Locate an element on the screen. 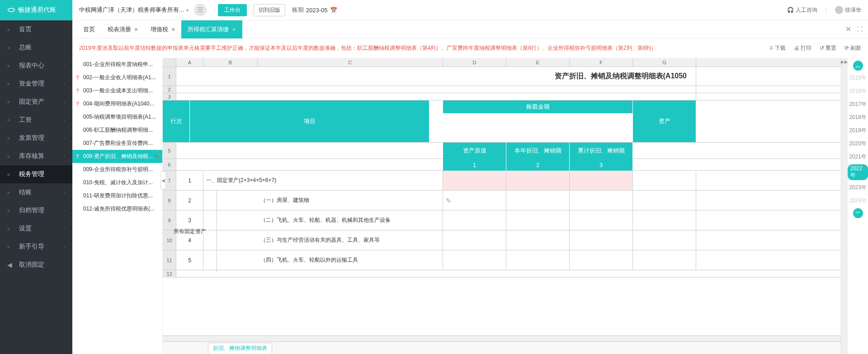 The image size is (868, 354). year-item: 2023年 is located at coordinates (858, 187).